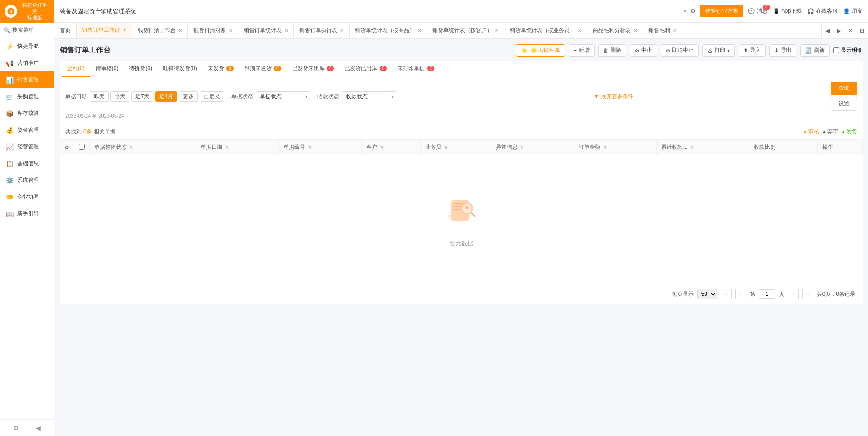 The width and height of the screenshot is (868, 436). I want to click on message-btn: 💬 消息 6, so click(758, 11).